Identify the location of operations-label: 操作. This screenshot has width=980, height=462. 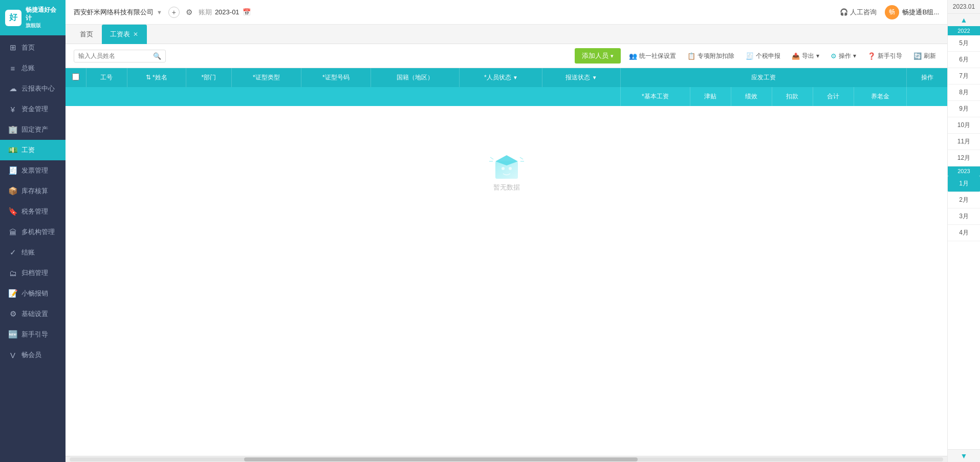
(845, 56).